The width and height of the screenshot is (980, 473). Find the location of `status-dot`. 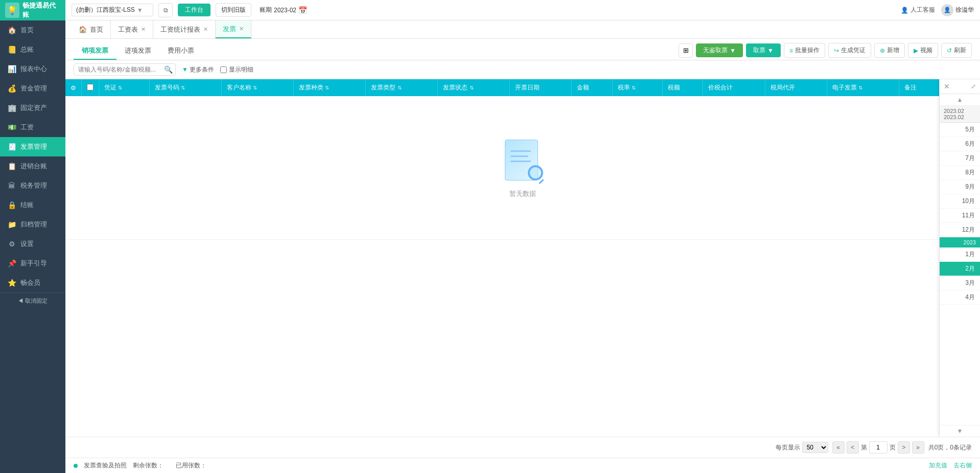

status-dot is located at coordinates (76, 466).